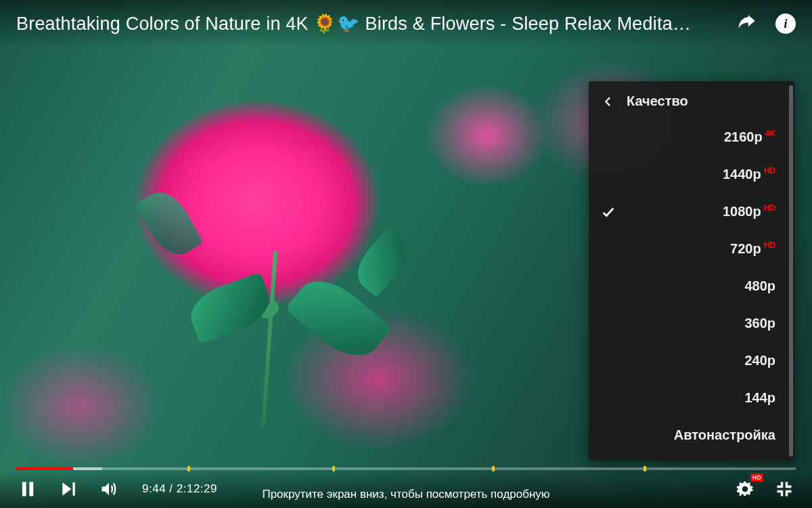  I want to click on time-duration: 2:12:29, so click(197, 489).